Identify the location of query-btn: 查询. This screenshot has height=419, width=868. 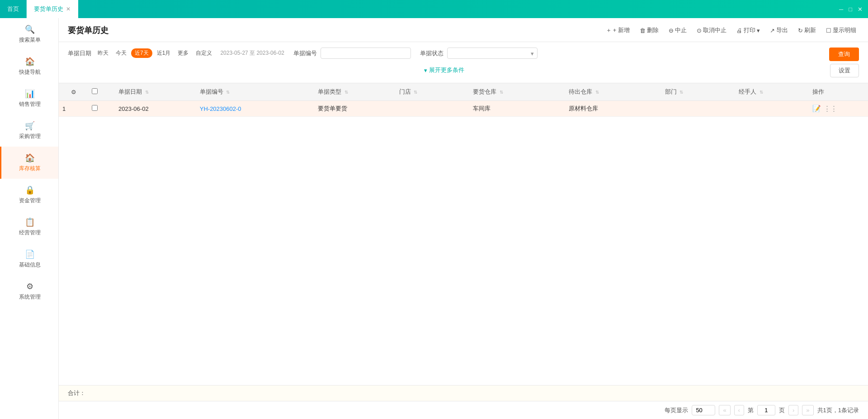
(844, 54).